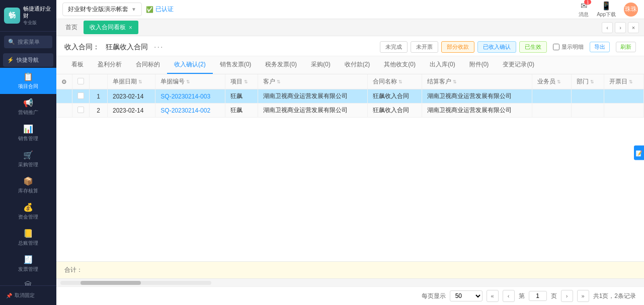 This screenshot has height=305, width=644. What do you see at coordinates (631, 10) in the screenshot?
I see `user-avatar: 珠珠` at bounding box center [631, 10].